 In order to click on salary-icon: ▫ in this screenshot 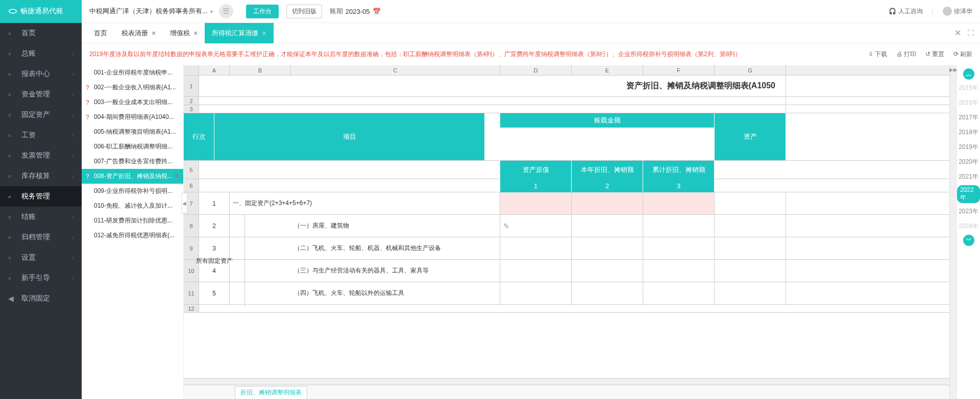, I will do `click(12, 135)`.